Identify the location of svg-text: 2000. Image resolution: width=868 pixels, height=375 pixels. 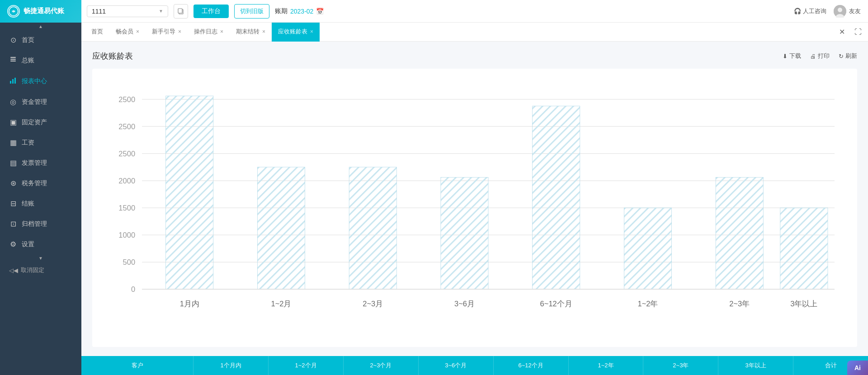
(127, 181).